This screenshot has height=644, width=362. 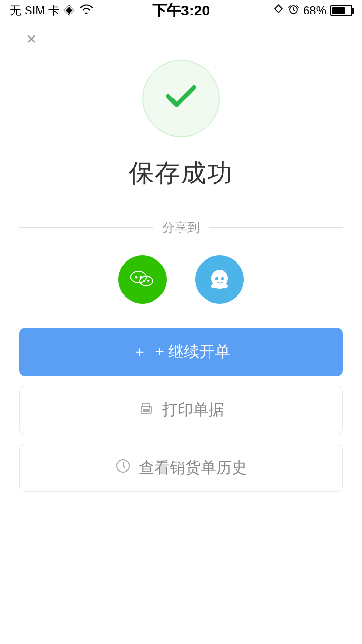 What do you see at coordinates (341, 11) in the screenshot?
I see `battery-icon` at bounding box center [341, 11].